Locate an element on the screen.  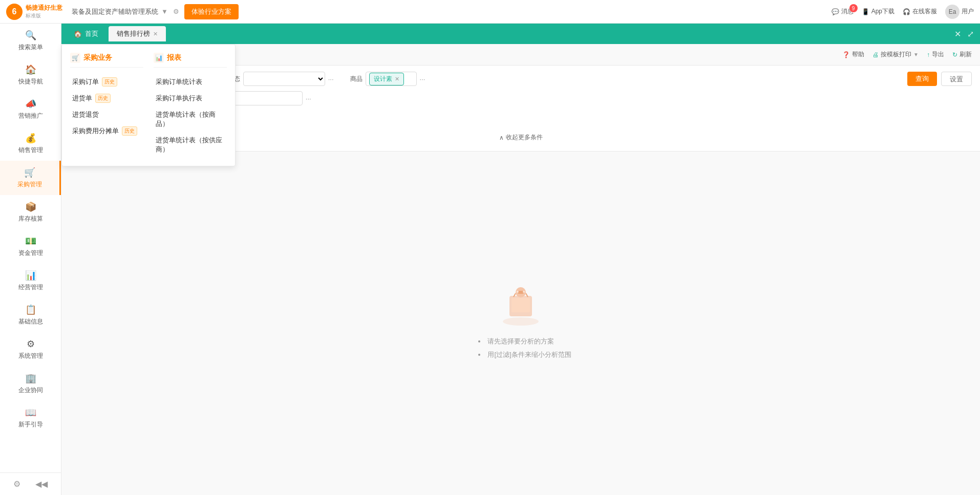
purchase-biz-header: 🛒 采购业务 is located at coordinates (106, 60).